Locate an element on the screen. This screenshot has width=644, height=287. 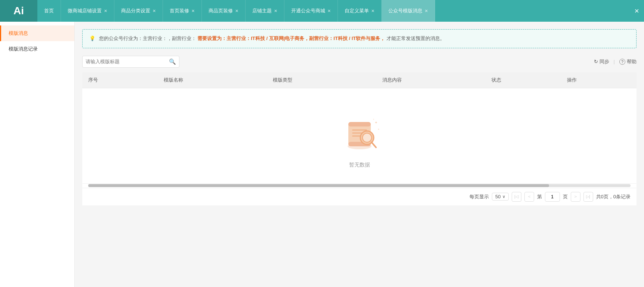
page-size-value: 50 is located at coordinates (498, 197).